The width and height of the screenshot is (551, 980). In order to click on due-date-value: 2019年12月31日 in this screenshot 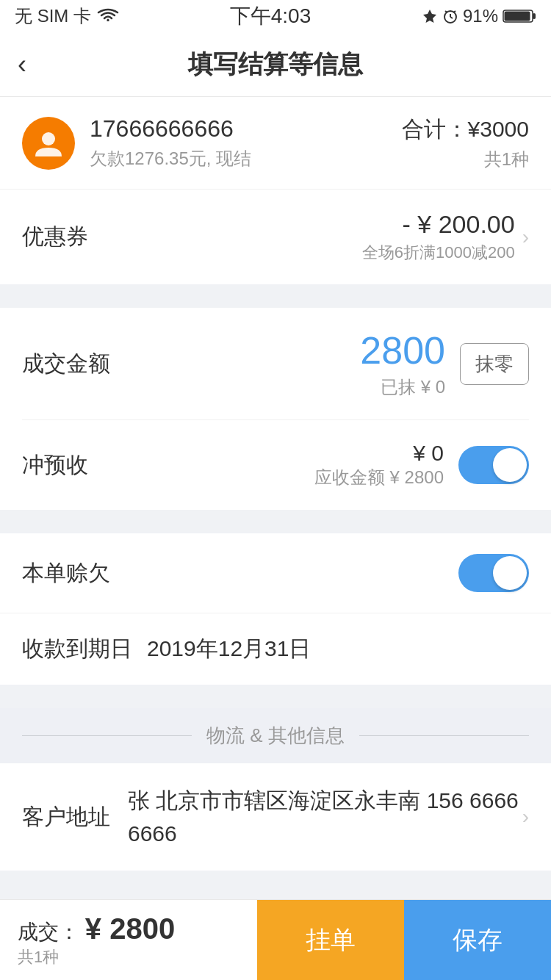, I will do `click(229, 649)`.